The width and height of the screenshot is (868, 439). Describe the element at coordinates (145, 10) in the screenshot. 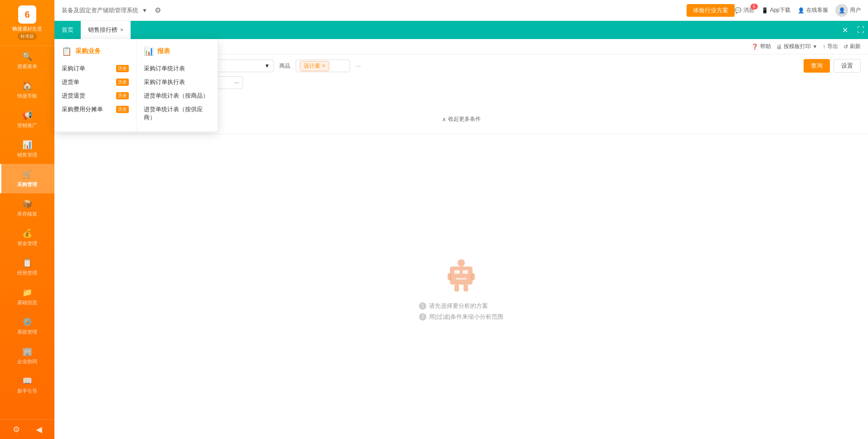

I see `system-dropdown-btn: ▼` at that location.